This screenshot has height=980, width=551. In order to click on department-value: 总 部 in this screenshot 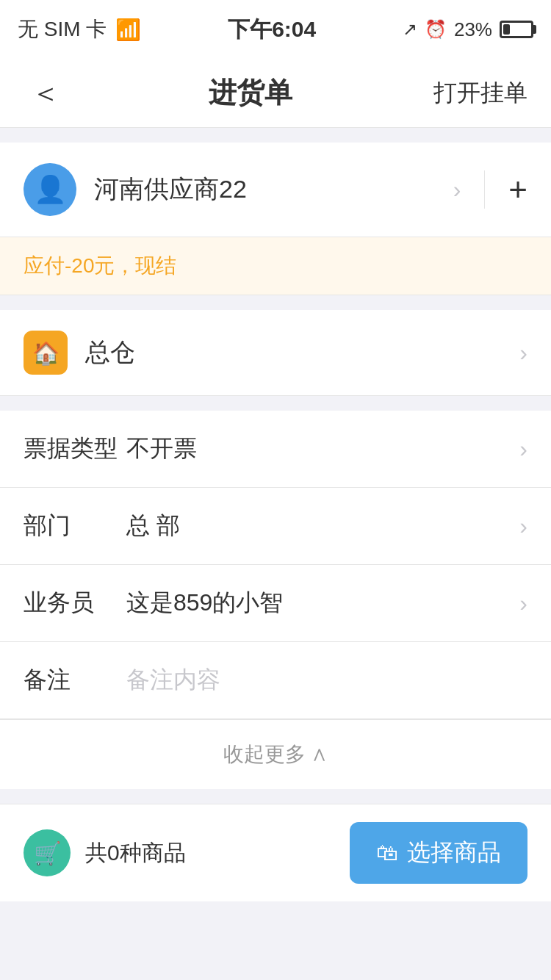, I will do `click(317, 526)`.